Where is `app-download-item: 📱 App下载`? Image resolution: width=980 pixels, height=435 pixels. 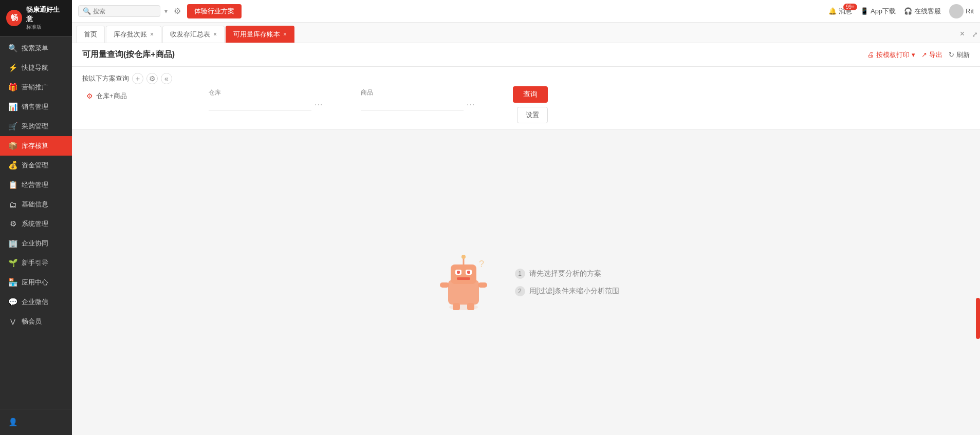 app-download-item: 📱 App下载 is located at coordinates (878, 11).